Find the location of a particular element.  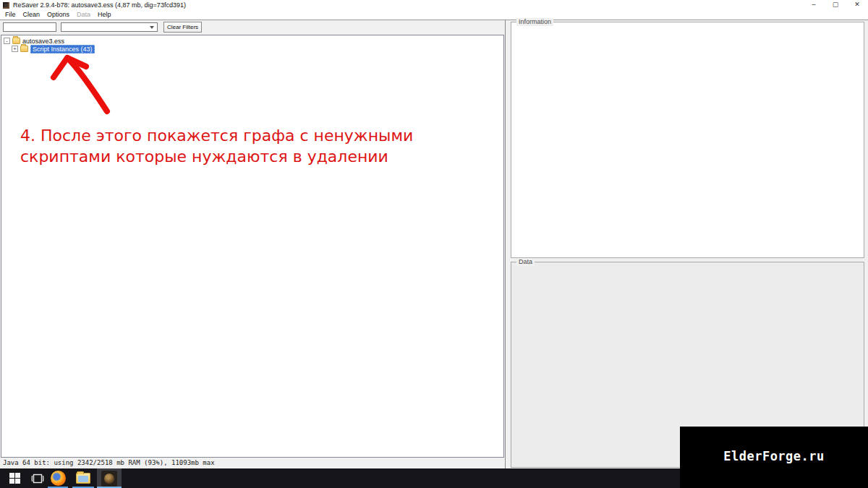

window-title: ReSaver 2.9.4-b78: autosave3.ess (4,87 m… is located at coordinates (100, 5).